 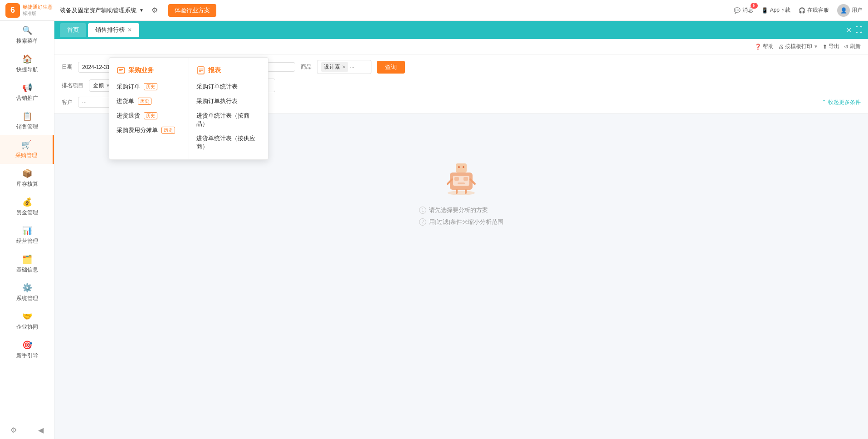 I want to click on user-action: 👤 用户, so click(x=850, y=10).